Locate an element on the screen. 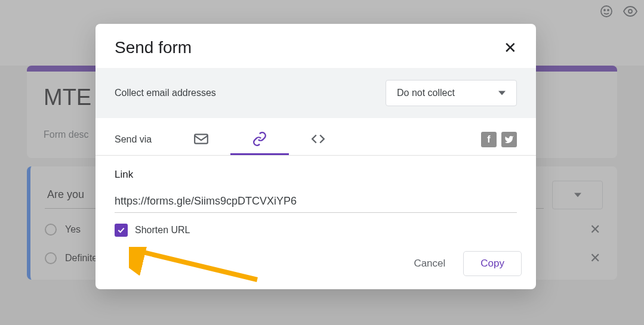 This screenshot has width=644, height=325. checkmark-icon is located at coordinates (121, 230).